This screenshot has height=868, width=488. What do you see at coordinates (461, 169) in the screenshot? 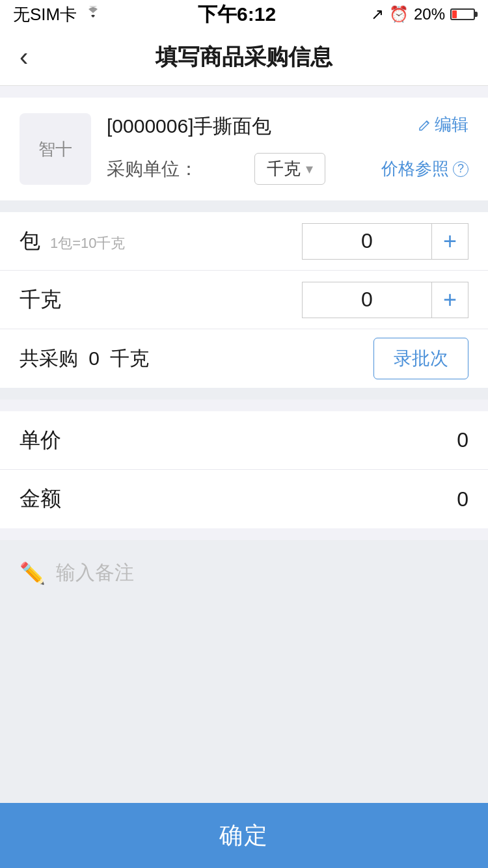
I see `info-icon: ?` at bounding box center [461, 169].